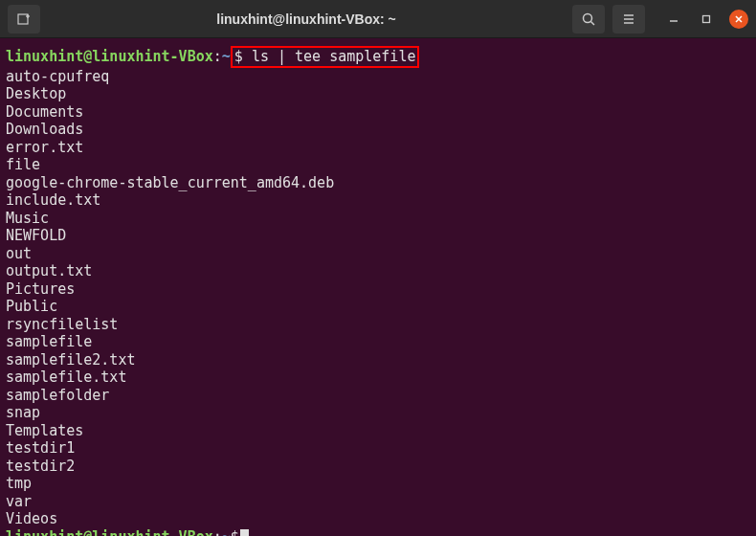  What do you see at coordinates (378, 130) in the screenshot?
I see `output-line: Downloads` at bounding box center [378, 130].